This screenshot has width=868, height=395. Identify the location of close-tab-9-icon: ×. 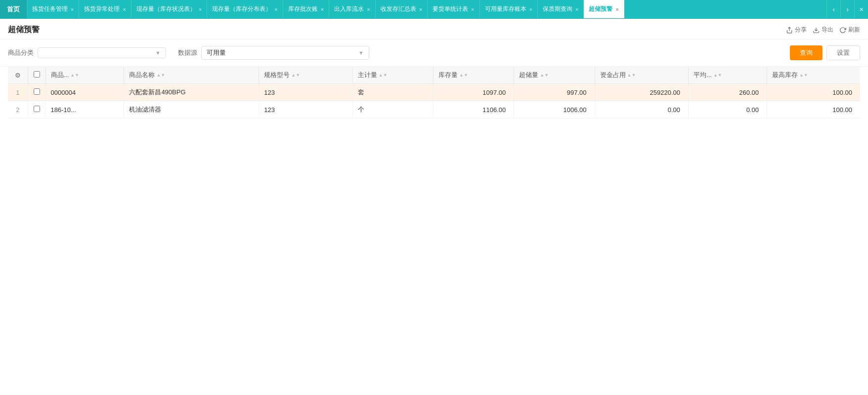
(531, 9).